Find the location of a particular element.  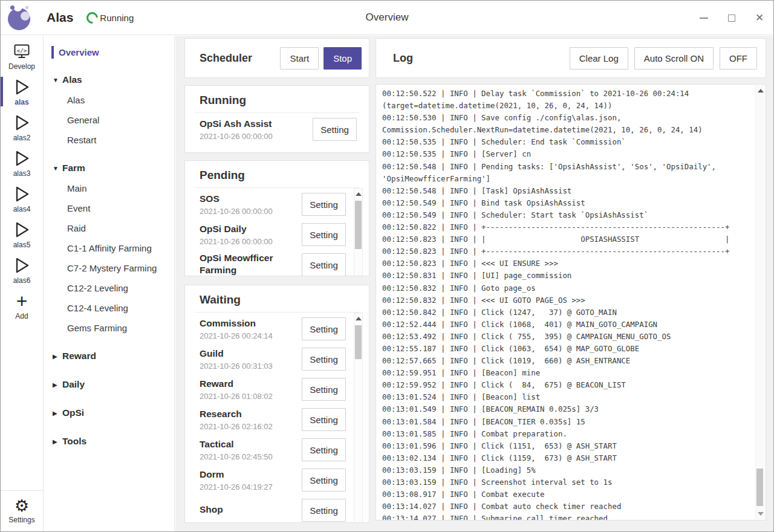

nav-item: Main is located at coordinates (109, 189).